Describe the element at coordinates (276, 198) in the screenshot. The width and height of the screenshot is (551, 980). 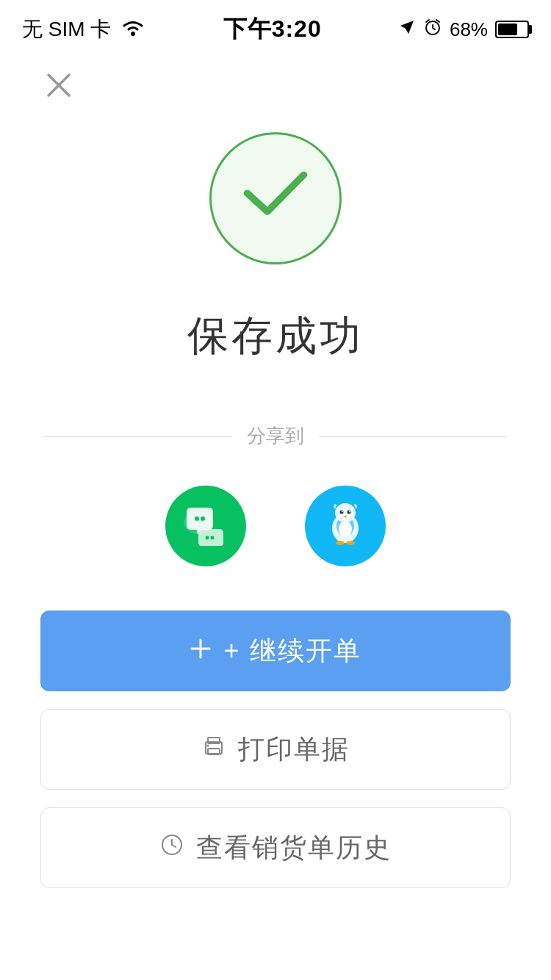
I see `checkmark-icon` at that location.